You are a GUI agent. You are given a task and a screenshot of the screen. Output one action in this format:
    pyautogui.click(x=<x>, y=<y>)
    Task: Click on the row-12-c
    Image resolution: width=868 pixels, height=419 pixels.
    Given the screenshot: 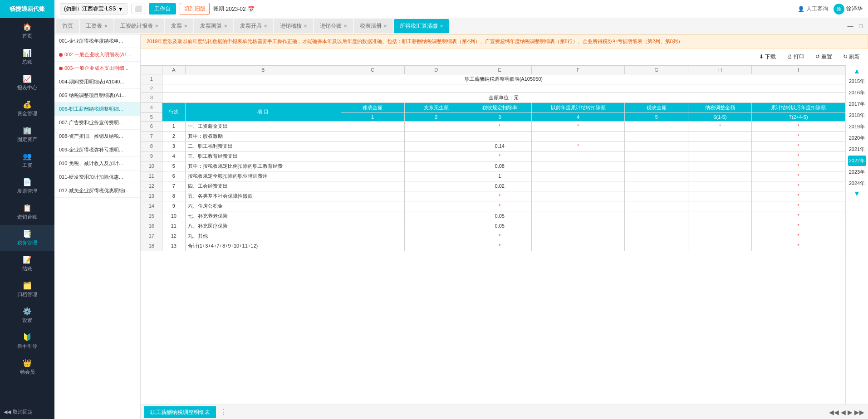 What is the action you would take?
    pyautogui.click(x=373, y=186)
    